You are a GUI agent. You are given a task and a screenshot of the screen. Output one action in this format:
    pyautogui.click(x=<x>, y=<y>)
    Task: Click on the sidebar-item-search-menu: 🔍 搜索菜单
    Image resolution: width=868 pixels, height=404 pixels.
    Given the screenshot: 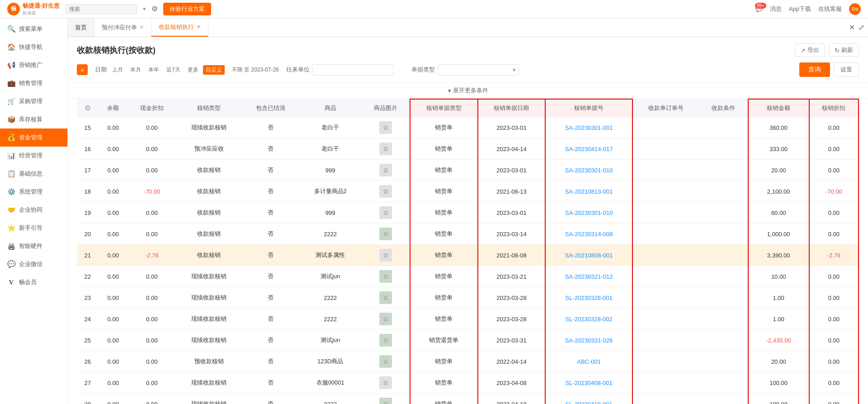 What is the action you would take?
    pyautogui.click(x=33, y=29)
    